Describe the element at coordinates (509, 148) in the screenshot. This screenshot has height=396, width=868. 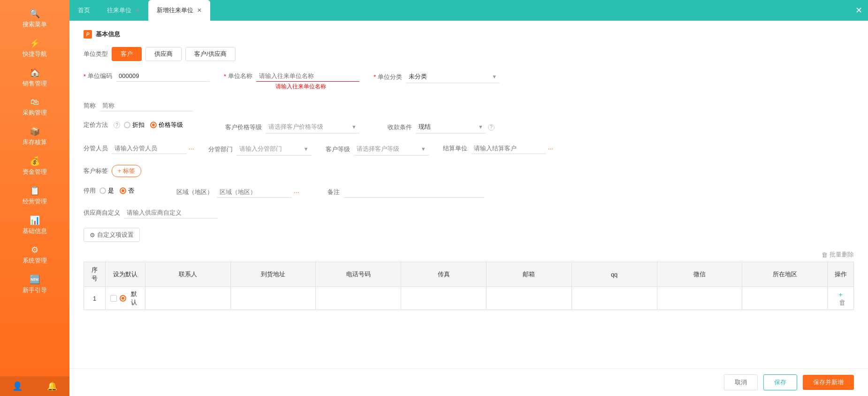
I see `settle-unit-input` at that location.